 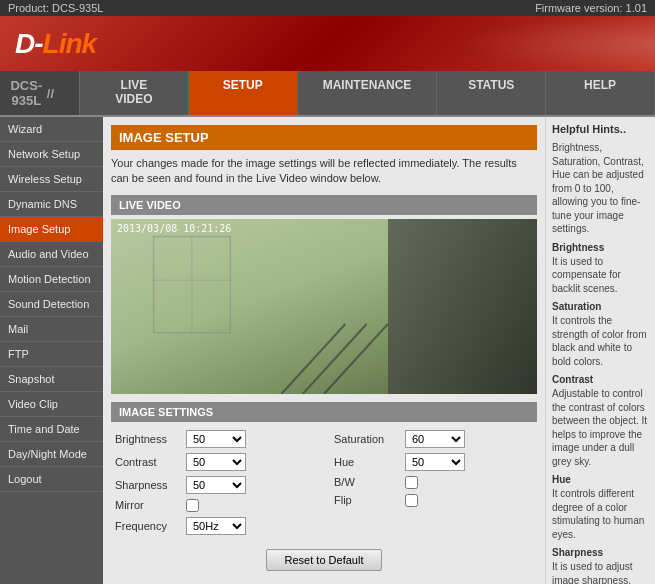 What do you see at coordinates (600, 276) in the screenshot?
I see `help-brightness-text: It is used to compensate for backlit sce…` at bounding box center [600, 276].